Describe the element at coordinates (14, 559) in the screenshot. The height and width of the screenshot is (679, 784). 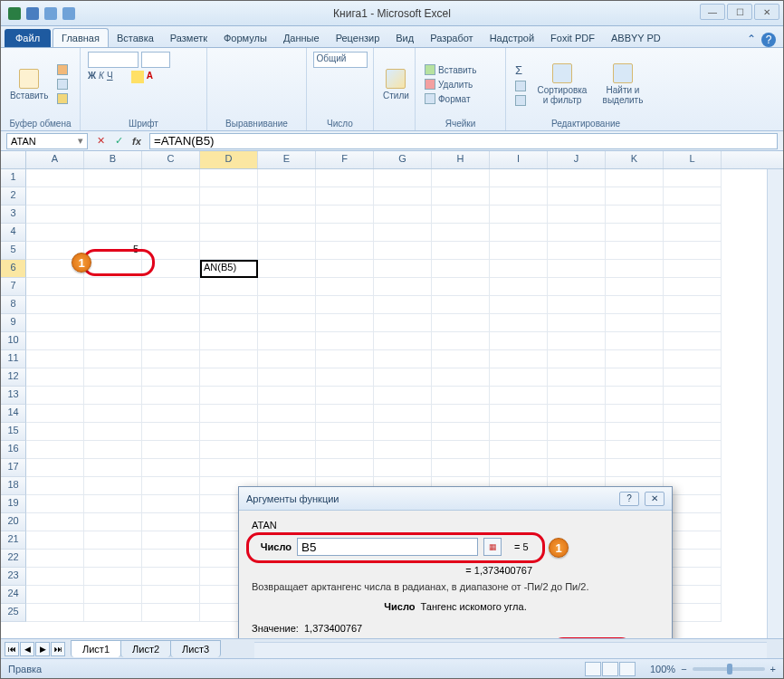
I see `row-header: 22` at that location.